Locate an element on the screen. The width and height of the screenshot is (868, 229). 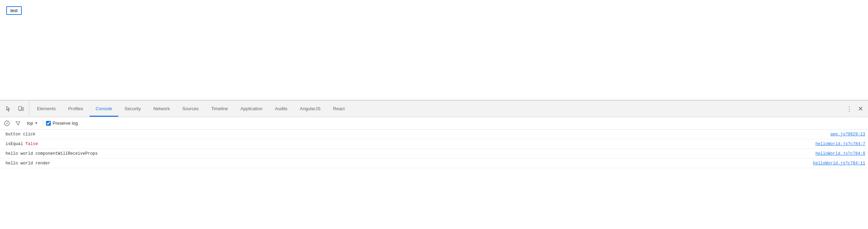
clear-icon is located at coordinates (7, 123).